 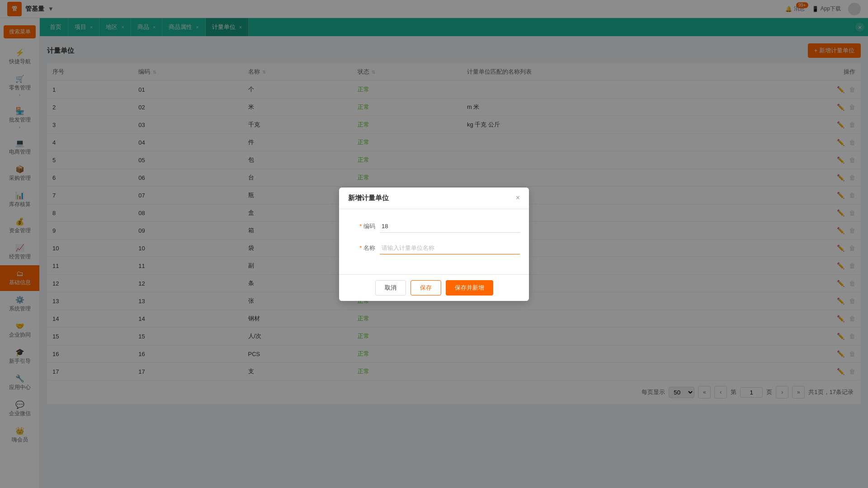 What do you see at coordinates (450, 226) in the screenshot?
I see `code-input` at bounding box center [450, 226].